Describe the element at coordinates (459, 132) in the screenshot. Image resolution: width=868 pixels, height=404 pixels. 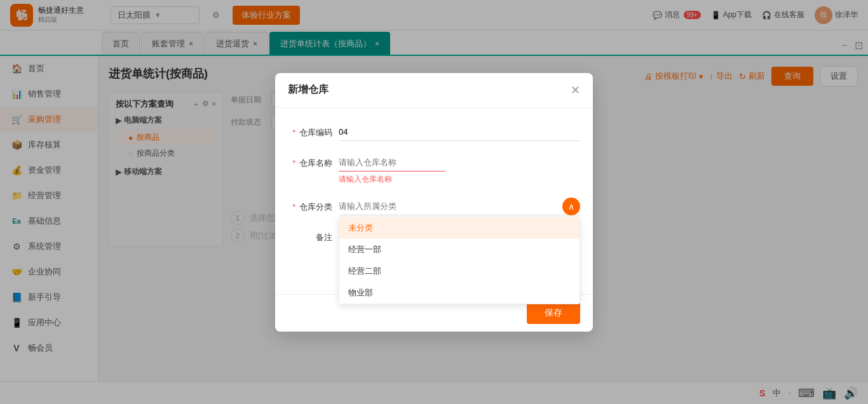
I see `code-input` at that location.